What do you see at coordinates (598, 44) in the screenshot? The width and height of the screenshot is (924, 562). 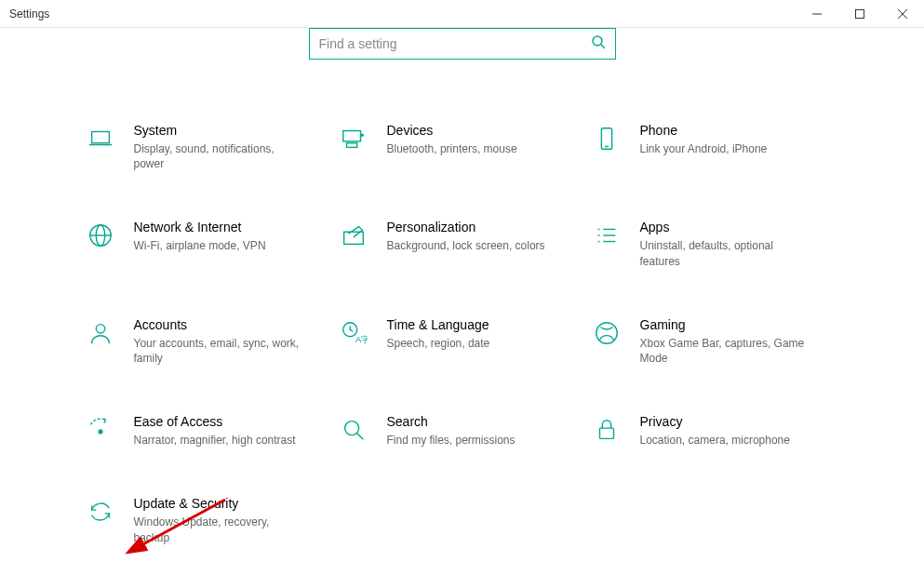 I see `search-icon` at bounding box center [598, 44].